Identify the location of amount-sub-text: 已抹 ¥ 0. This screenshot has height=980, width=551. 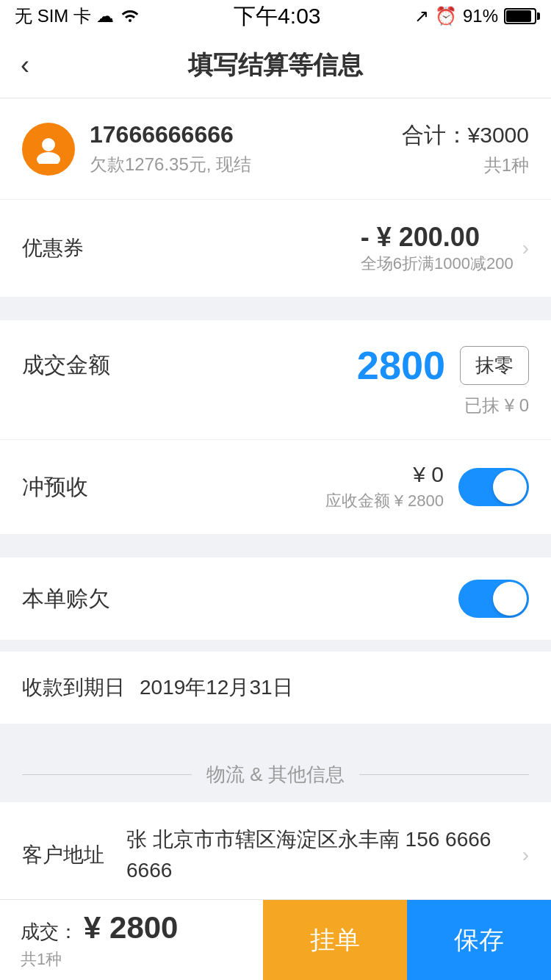
(276, 406).